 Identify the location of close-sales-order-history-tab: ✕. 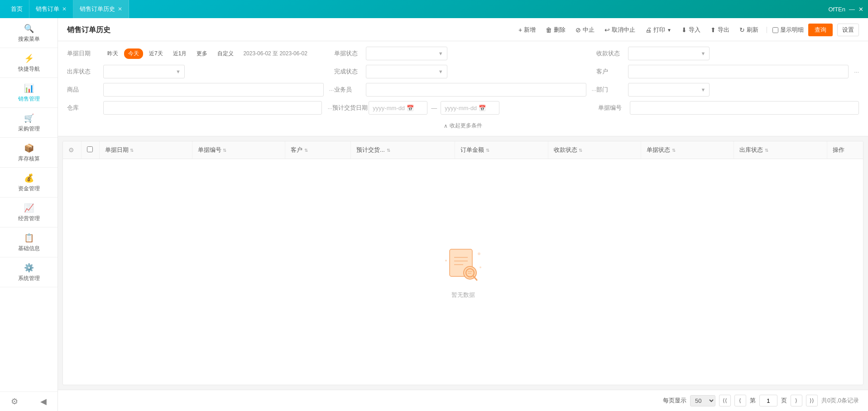
(120, 9).